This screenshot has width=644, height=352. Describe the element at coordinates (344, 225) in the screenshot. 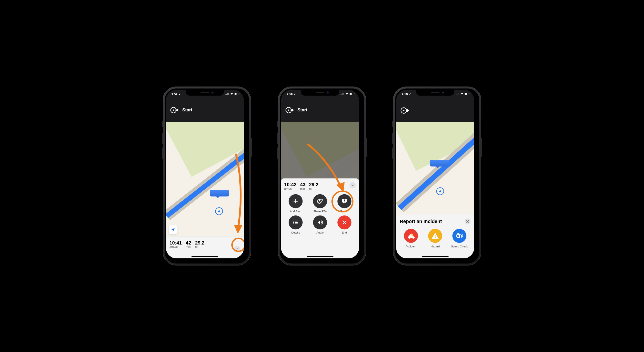

I see `end-action: End` at that location.